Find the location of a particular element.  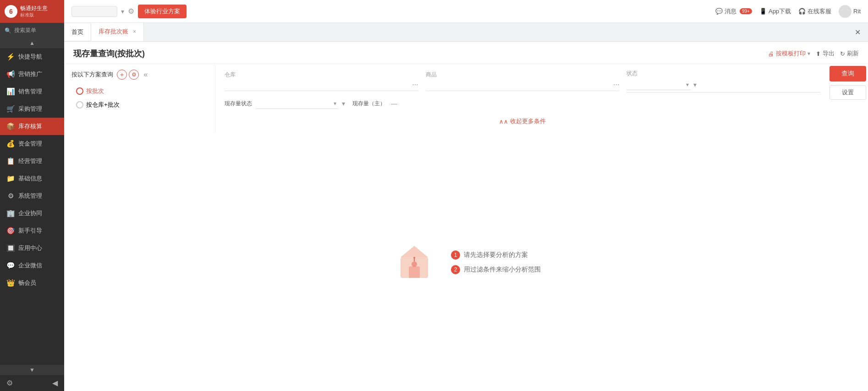

messages-icon: 💬 is located at coordinates (719, 11).